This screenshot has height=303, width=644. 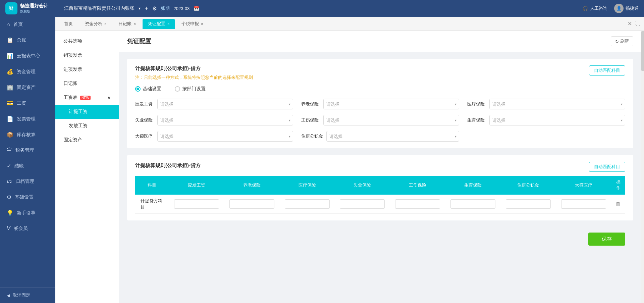 I want to click on tab-fund-analysis-close: ×, so click(x=105, y=24).